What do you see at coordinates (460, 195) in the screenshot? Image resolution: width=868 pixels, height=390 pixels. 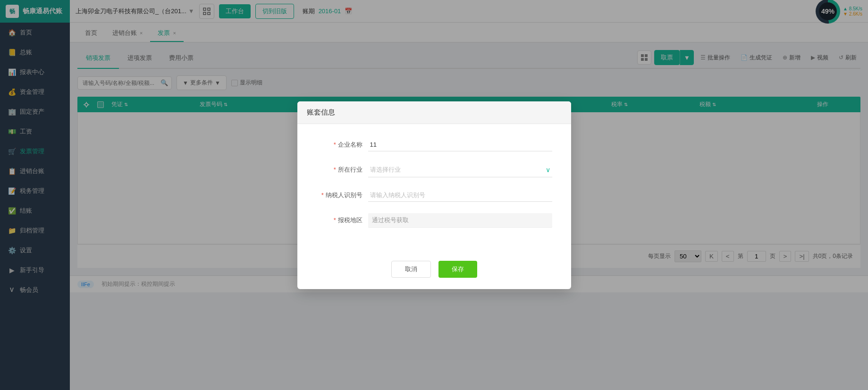 I see `tax-id-input` at bounding box center [460, 195].